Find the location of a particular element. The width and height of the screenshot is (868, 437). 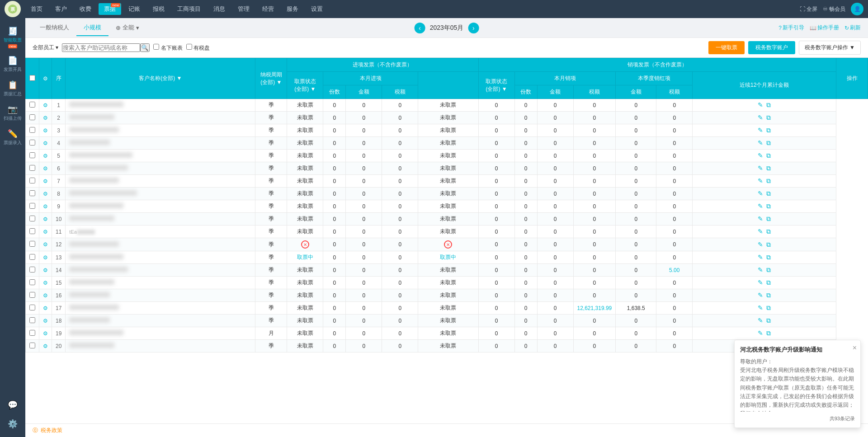

my-accounts-checkbox is located at coordinates (156, 47).